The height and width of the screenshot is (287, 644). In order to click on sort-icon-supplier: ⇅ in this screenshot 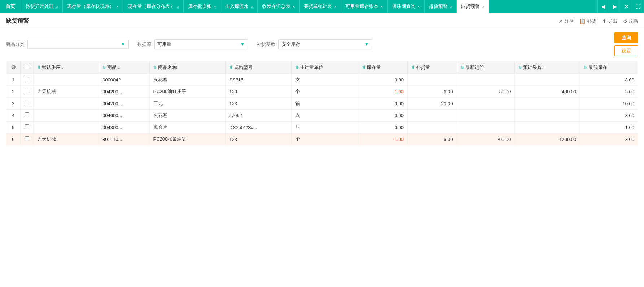, I will do `click(39, 67)`.